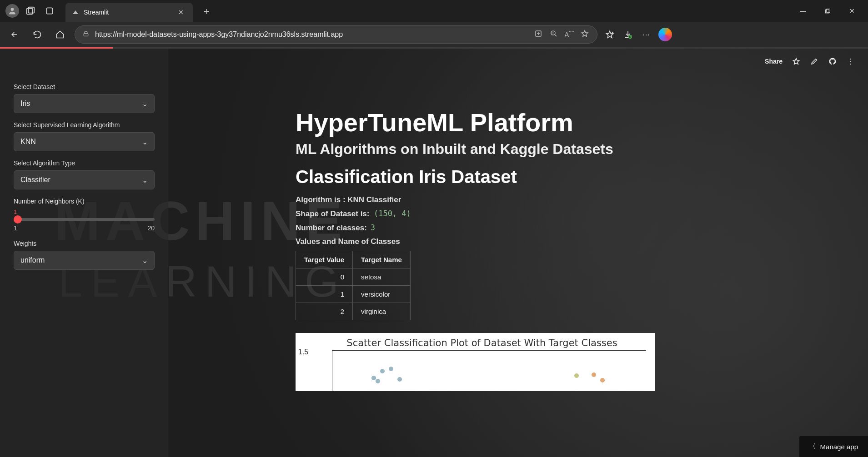 The image size is (868, 457). I want to click on edit-icon, so click(814, 61).